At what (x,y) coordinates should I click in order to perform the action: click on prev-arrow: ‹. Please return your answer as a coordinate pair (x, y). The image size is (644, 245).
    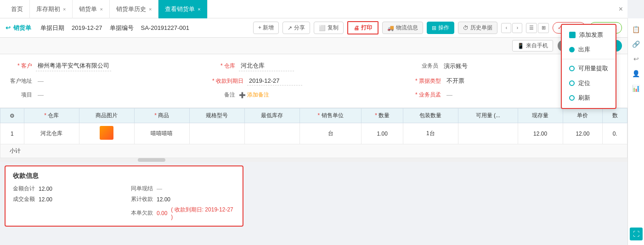
    Looking at the image, I should click on (506, 28).